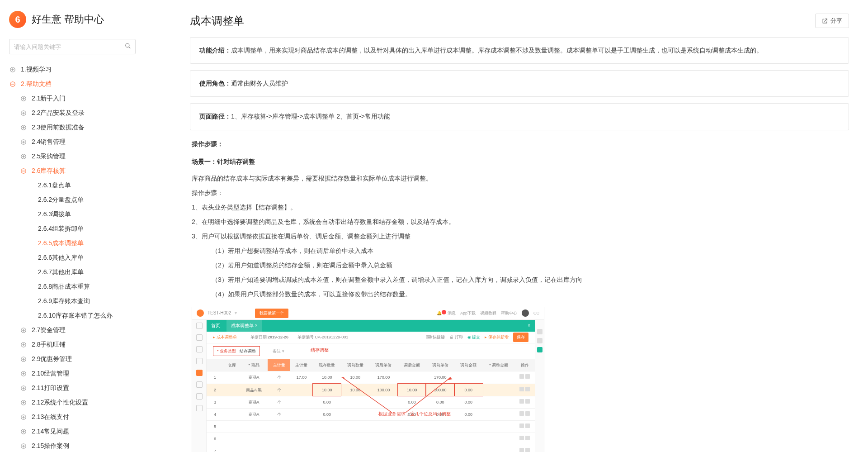 The height and width of the screenshot is (452, 868). Describe the element at coordinates (520, 144) in the screenshot. I see `steps-title: 操作步骤：` at that location.